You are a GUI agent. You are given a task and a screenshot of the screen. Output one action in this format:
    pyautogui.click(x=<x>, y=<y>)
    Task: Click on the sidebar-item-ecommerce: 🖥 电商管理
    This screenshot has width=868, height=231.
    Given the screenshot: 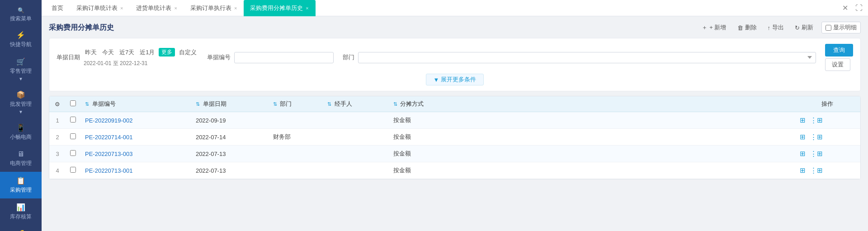 What is the action you would take?
    pyautogui.click(x=21, y=159)
    